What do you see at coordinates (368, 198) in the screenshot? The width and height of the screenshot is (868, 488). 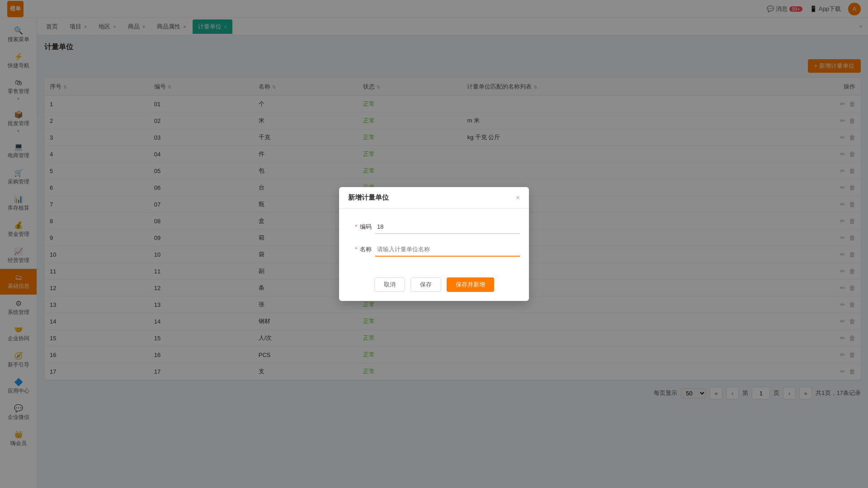 I see `modal-title: 新增计量单位` at bounding box center [368, 198].